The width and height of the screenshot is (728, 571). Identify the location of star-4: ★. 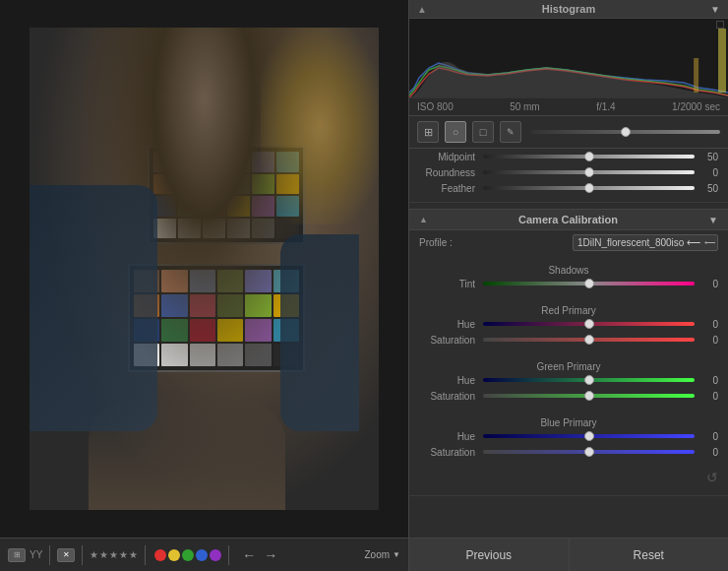
(124, 555).